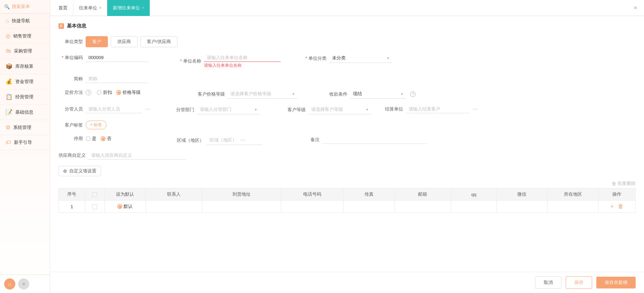 This screenshot has height=293, width=644. Describe the element at coordinates (25, 7) in the screenshot. I see `sidebar-search: 🔍 搜索菜单` at that location.